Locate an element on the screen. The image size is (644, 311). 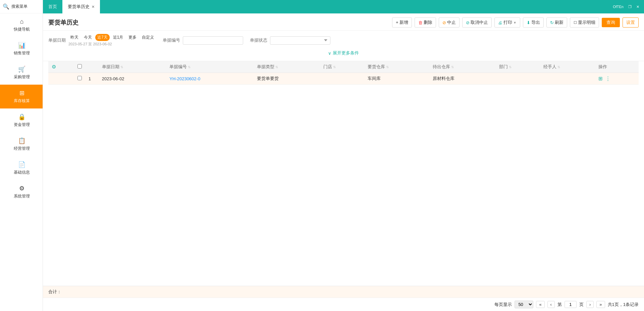
system-icon: ⚙ is located at coordinates (22, 188).